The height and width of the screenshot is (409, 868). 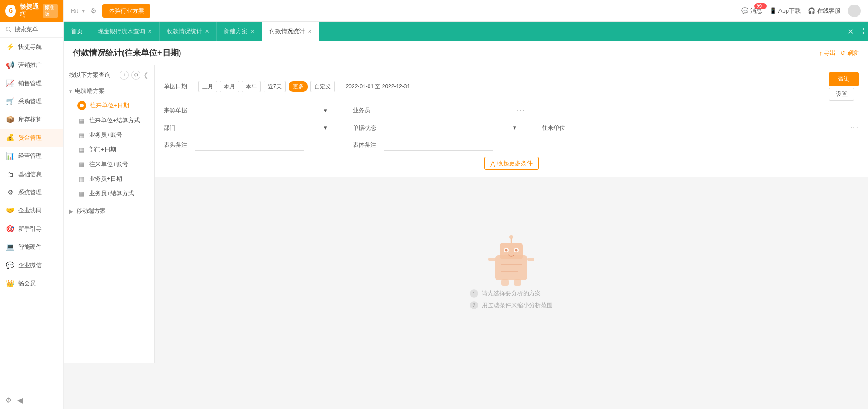 I want to click on partner-ellipsis-btn: ···, so click(x=854, y=128).